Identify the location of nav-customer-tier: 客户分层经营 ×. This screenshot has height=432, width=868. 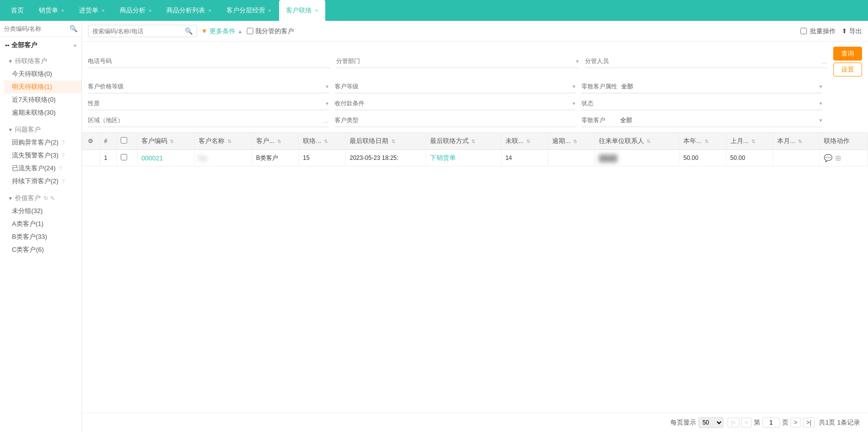
(249, 10).